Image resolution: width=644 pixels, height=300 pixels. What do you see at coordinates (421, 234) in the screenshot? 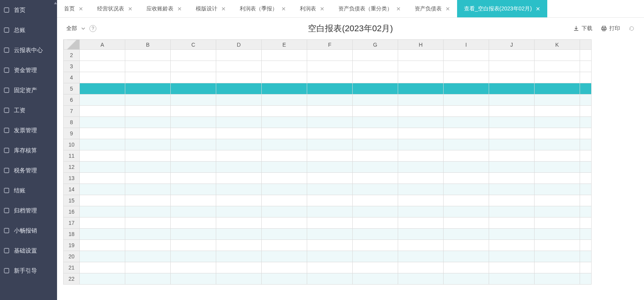
I see `cell-H18` at bounding box center [421, 234].